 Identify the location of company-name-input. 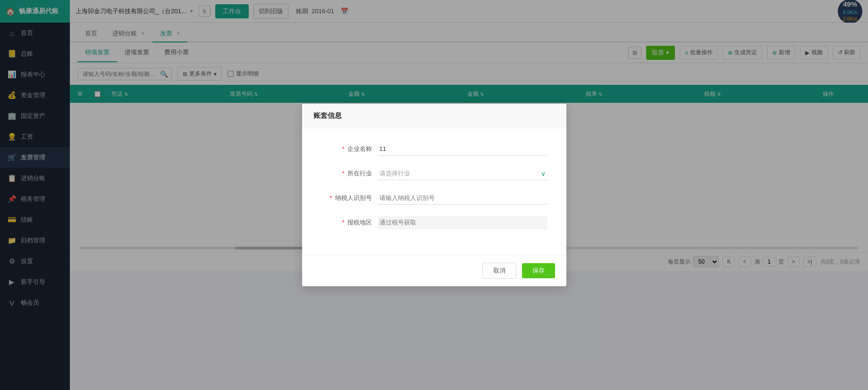
(463, 149).